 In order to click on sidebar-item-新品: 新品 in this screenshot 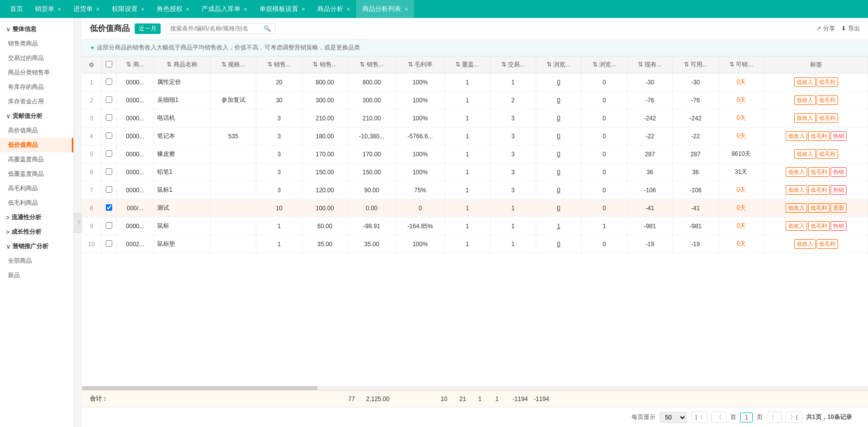, I will do `click(37, 276)`.